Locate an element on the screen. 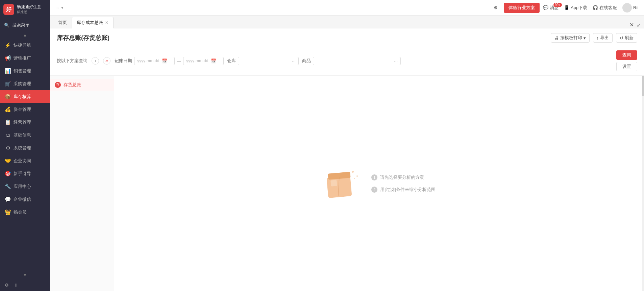 The width and height of the screenshot is (644, 291). product-select: ··· is located at coordinates (357, 61).